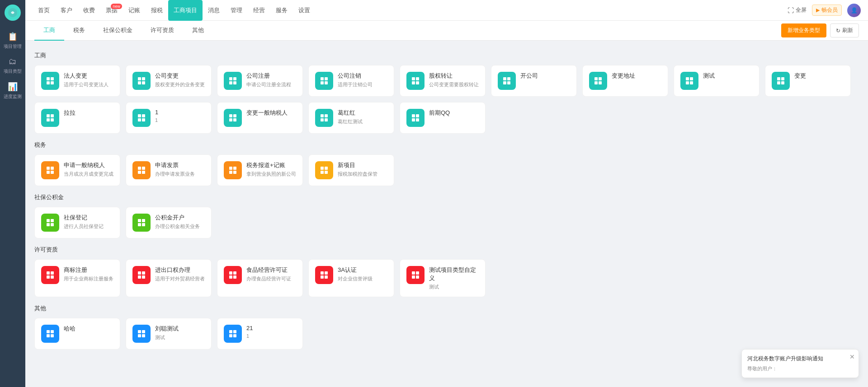 Image resolution: width=868 pixels, height=387 pixels. Describe the element at coordinates (259, 10) in the screenshot. I see `nav-item-operation: 经营` at that location.